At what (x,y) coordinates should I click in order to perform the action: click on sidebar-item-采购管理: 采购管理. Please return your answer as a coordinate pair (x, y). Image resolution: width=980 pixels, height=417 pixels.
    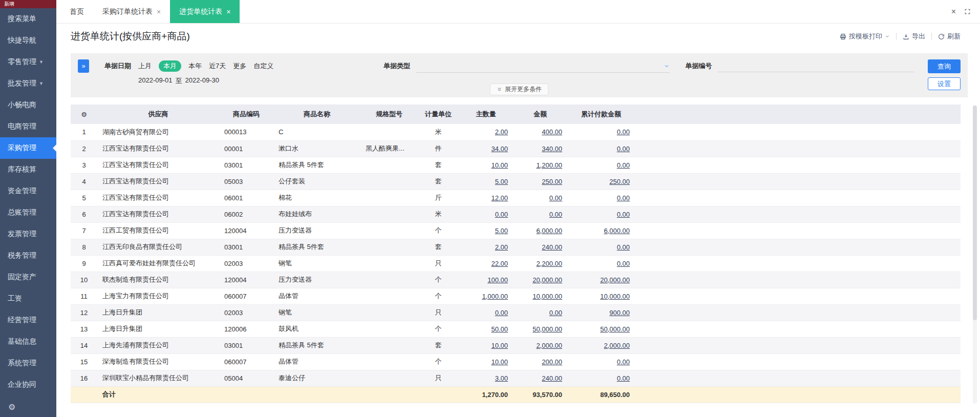
    Looking at the image, I should click on (28, 148).